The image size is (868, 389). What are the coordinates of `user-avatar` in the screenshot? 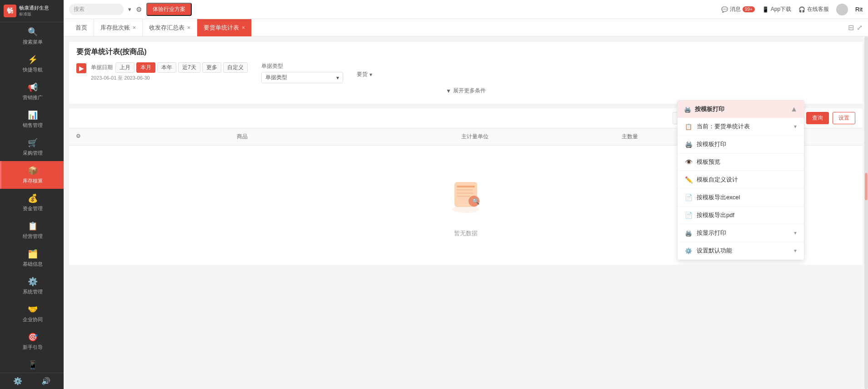 It's located at (842, 10).